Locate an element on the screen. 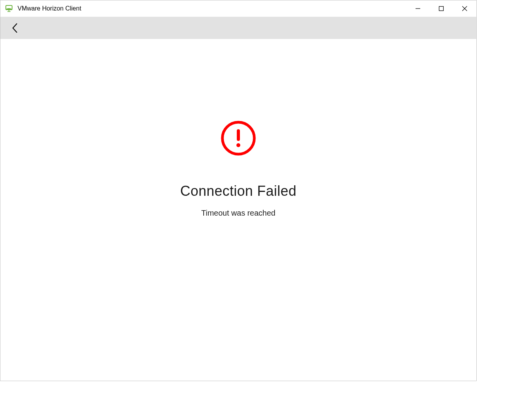 The image size is (525, 420). maximize-button is located at coordinates (441, 9).